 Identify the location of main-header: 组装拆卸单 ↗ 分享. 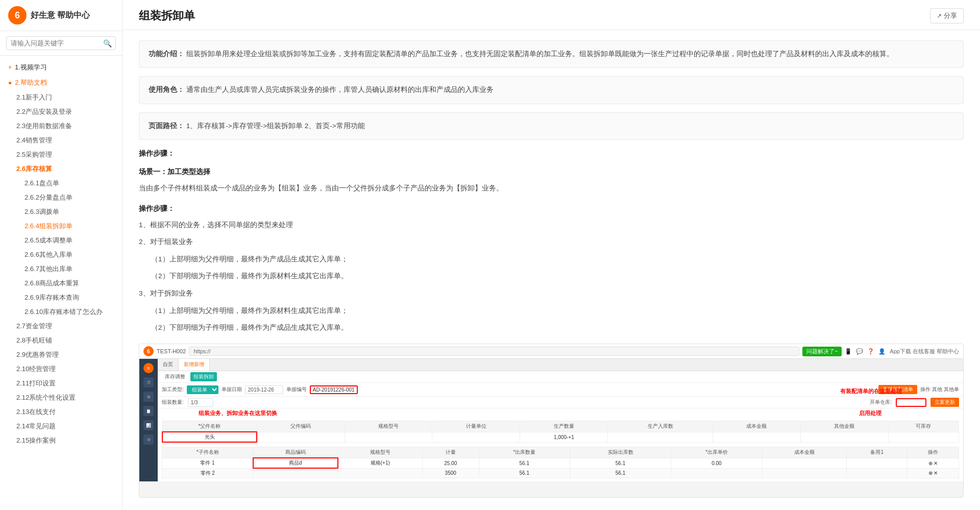
(551, 15).